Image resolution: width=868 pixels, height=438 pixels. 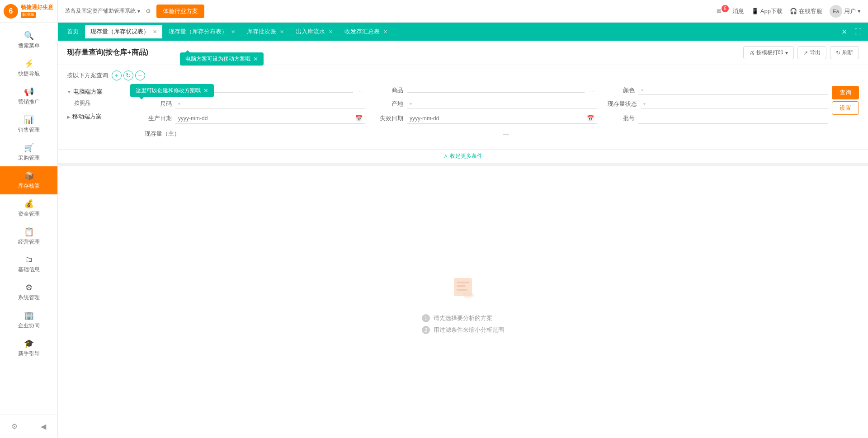 What do you see at coordinates (497, 118) in the screenshot?
I see `expire-date-field` at bounding box center [497, 118].